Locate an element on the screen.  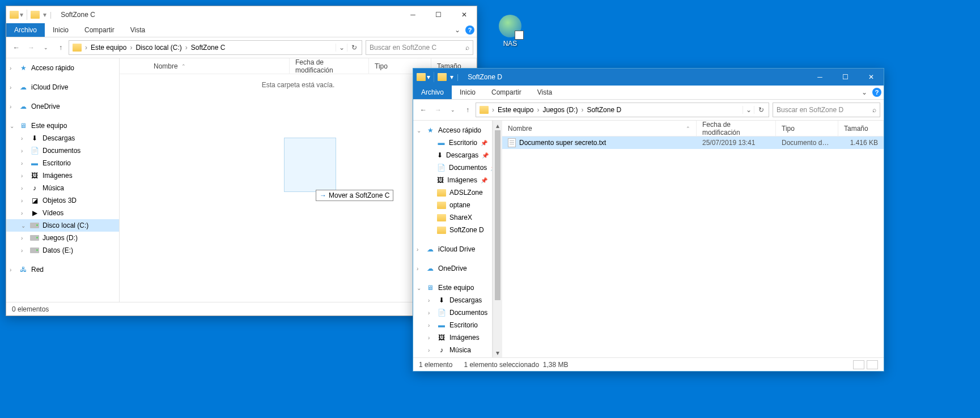
sidebar-item-adslzone: ADSLZone is located at coordinates (452, 193).